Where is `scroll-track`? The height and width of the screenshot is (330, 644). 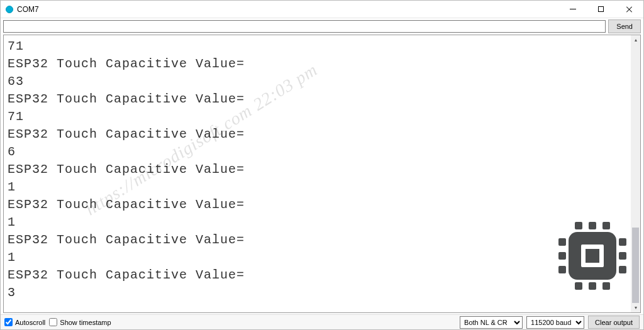
scroll-track is located at coordinates (635, 173).